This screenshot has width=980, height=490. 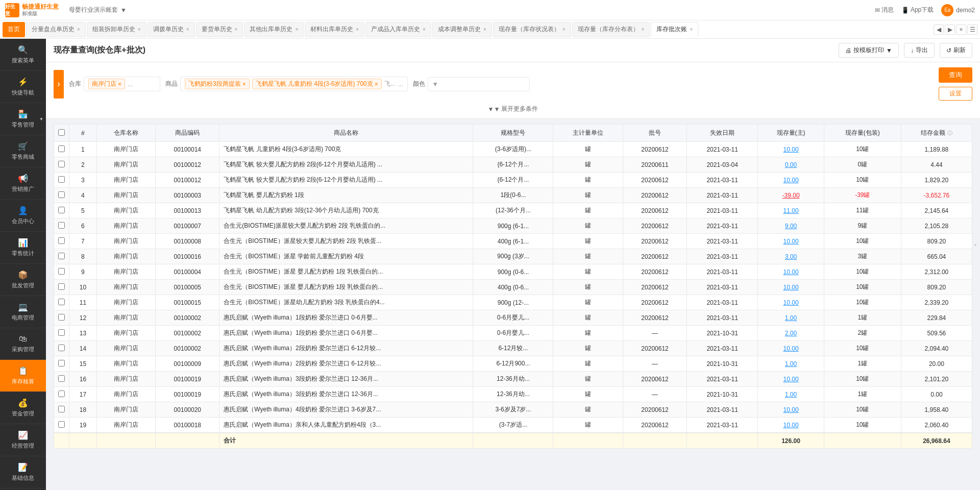 What do you see at coordinates (244, 84) in the screenshot?
I see `remove-product-tag-1: ×` at bounding box center [244, 84].